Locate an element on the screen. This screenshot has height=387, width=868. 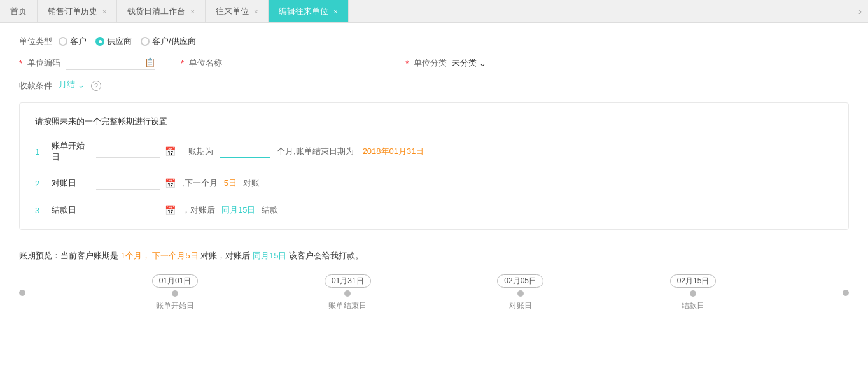
step-desc-2b: 对账 is located at coordinates (251, 183).